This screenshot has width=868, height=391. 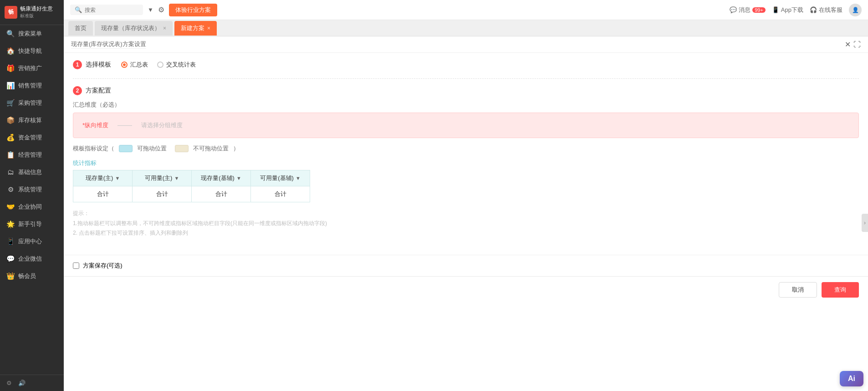 I want to click on box-icon: 📦, so click(x=10, y=120).